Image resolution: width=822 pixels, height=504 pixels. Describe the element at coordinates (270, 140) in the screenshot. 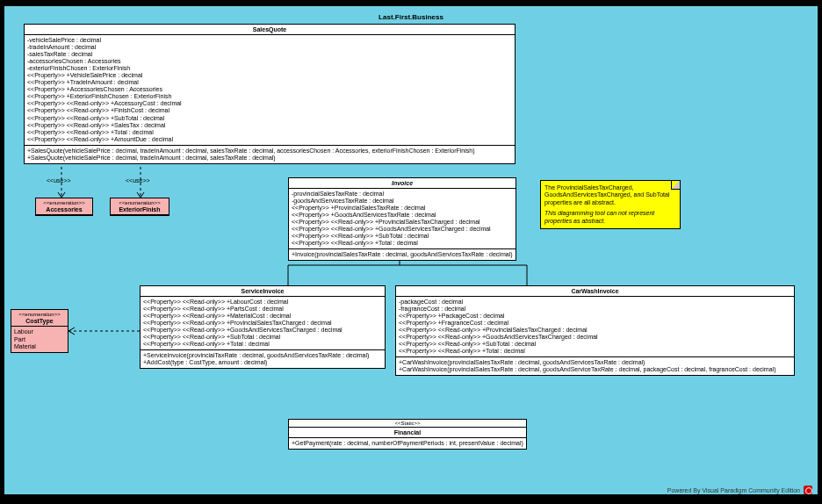

I see `member-line: <<Property>> <<Read-only>> +AmountDue : …` at that location.